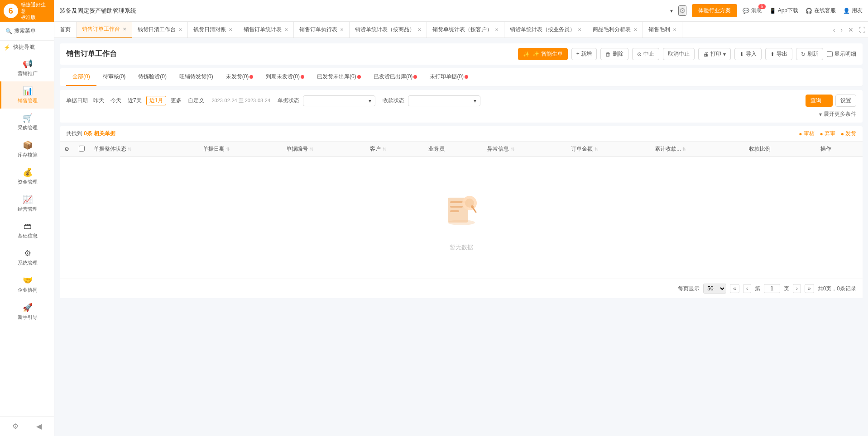 Image resolution: width=868 pixels, height=436 pixels. Describe the element at coordinates (828, 134) in the screenshot. I see `uncheck-action-button: ● 弃审` at that location.